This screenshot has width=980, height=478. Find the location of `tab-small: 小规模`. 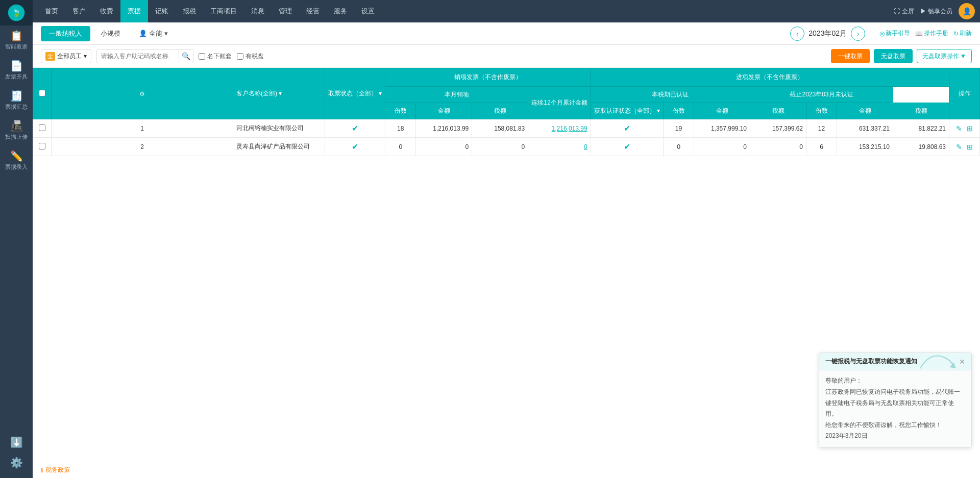

tab-small: 小规模 is located at coordinates (110, 34).